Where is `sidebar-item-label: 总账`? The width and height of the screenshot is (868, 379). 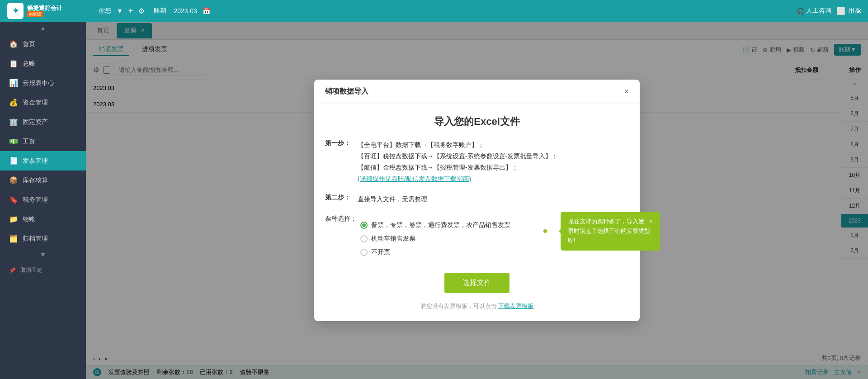 sidebar-item-label: 总账 is located at coordinates (29, 64).